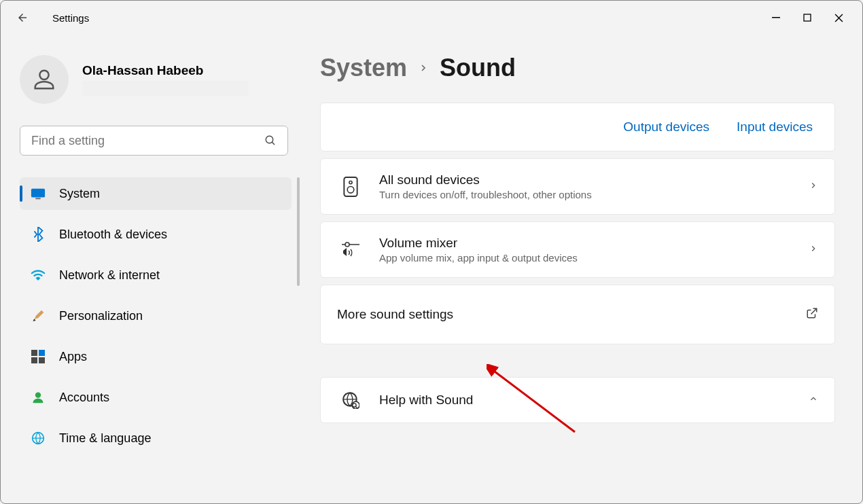 The image size is (863, 504). Describe the element at coordinates (156, 357) in the screenshot. I see `nav-item-apps: Apps` at that location.